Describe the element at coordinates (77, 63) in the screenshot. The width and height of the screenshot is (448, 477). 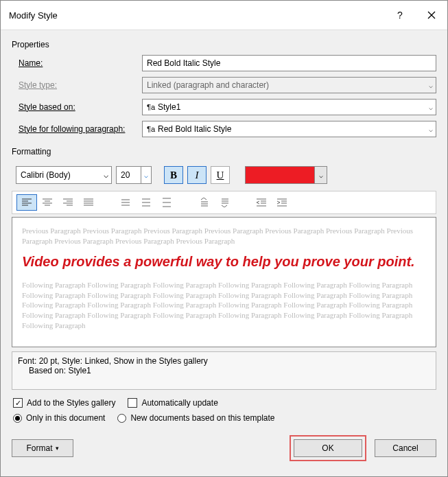
I see `name-label: Name:` at that location.